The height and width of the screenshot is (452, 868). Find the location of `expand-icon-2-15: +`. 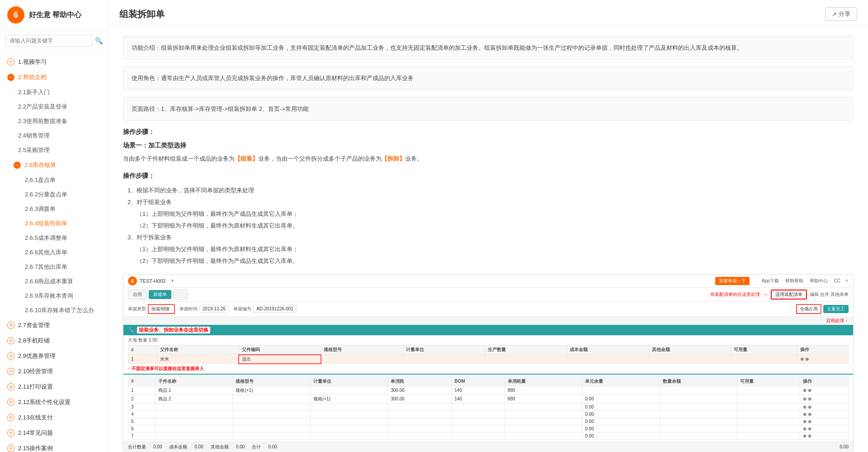

expand-icon-2-15: + is located at coordinates (11, 448).